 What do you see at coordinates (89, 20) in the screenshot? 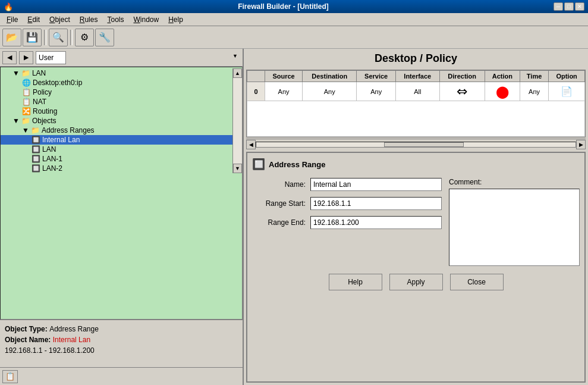
I see `menu-rules: Rules` at bounding box center [89, 20].